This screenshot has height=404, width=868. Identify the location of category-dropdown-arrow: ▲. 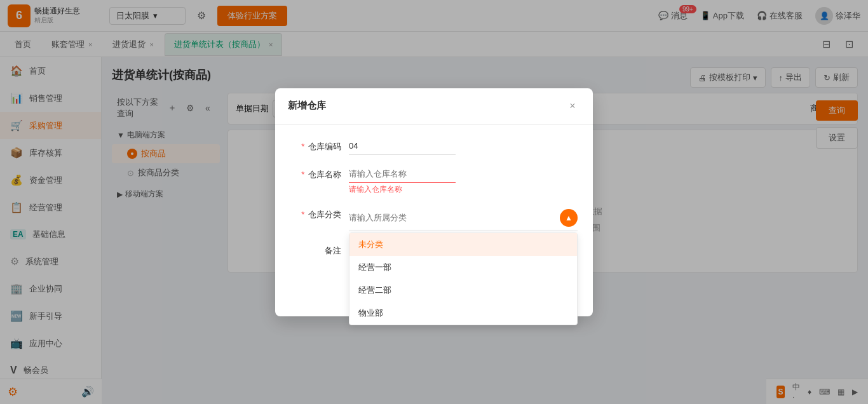
(569, 218).